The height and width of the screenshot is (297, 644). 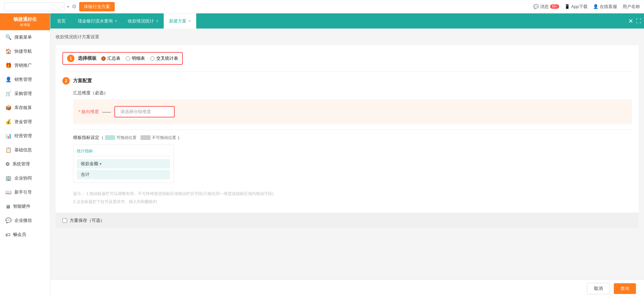 What do you see at coordinates (25, 80) in the screenshot?
I see `sidebar-item-sales: 👤 销售管理` at bounding box center [25, 80].